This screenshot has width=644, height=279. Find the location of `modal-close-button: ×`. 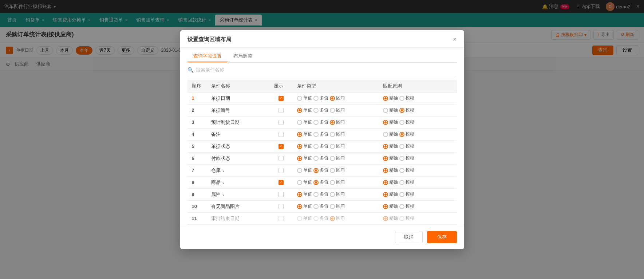

modal-close-button: × is located at coordinates (455, 39).